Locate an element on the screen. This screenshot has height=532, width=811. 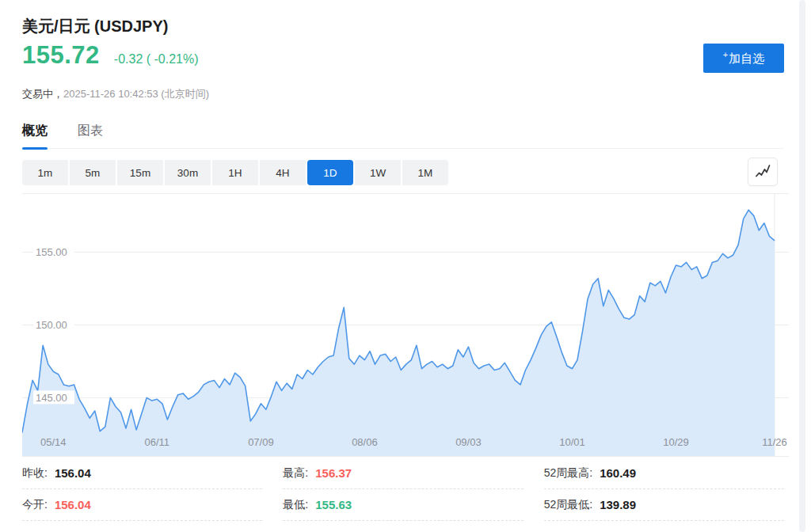
svg-text: 05/14 is located at coordinates (54, 442).